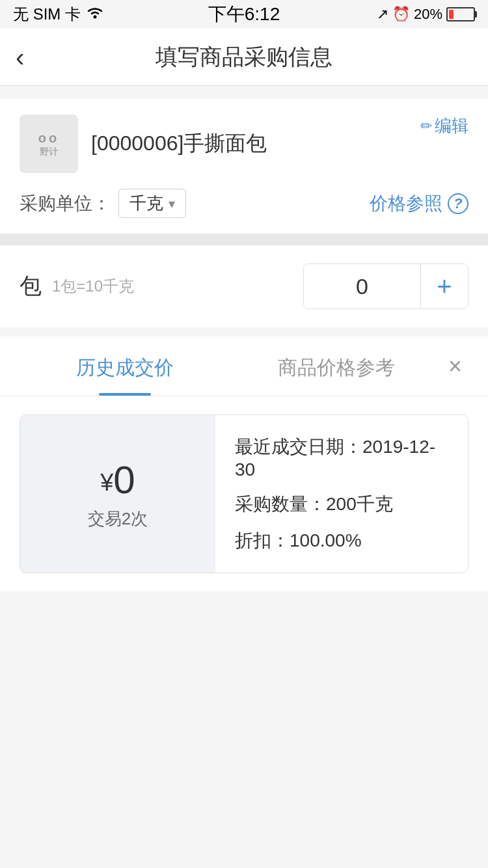 Image resolution: width=488 pixels, height=868 pixels. I want to click on status-bar: 无 SIM 卡 下午6:12 ↗ ⏰ 20%, so click(244, 14).